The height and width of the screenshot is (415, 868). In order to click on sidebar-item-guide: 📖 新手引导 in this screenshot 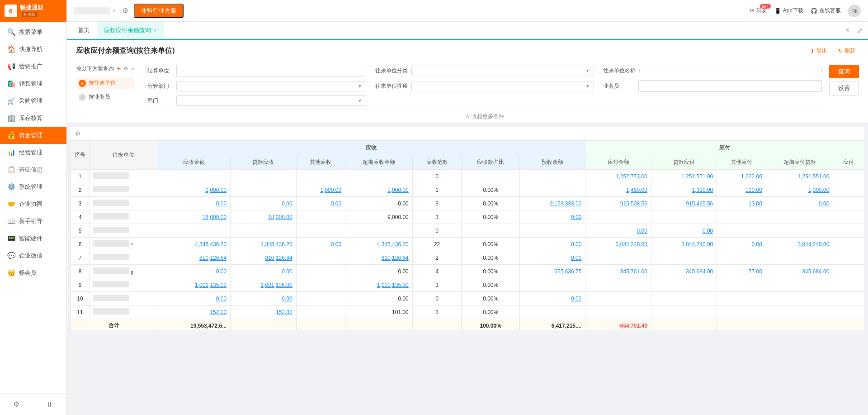, I will do `click(33, 221)`.